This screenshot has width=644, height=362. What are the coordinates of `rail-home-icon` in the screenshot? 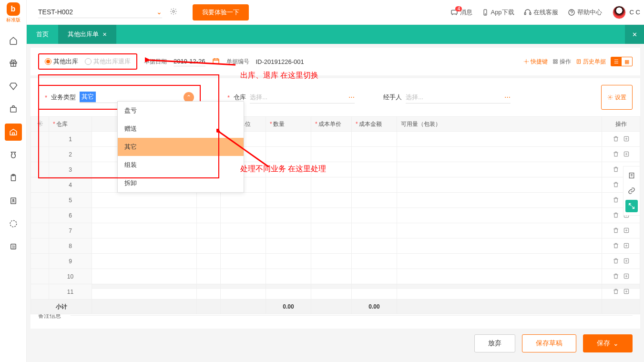 It's located at (13, 41).